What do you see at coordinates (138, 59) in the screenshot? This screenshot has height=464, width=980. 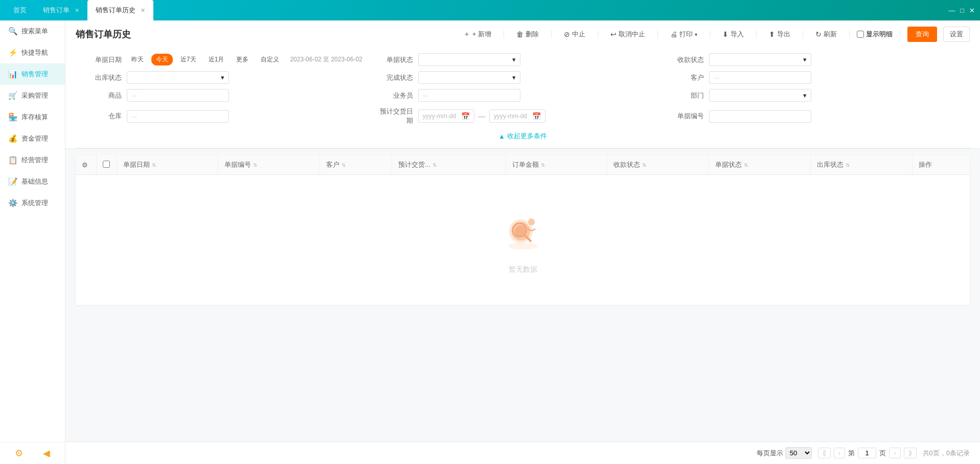 I see `date-tab-yesterday: 昨天` at bounding box center [138, 59].